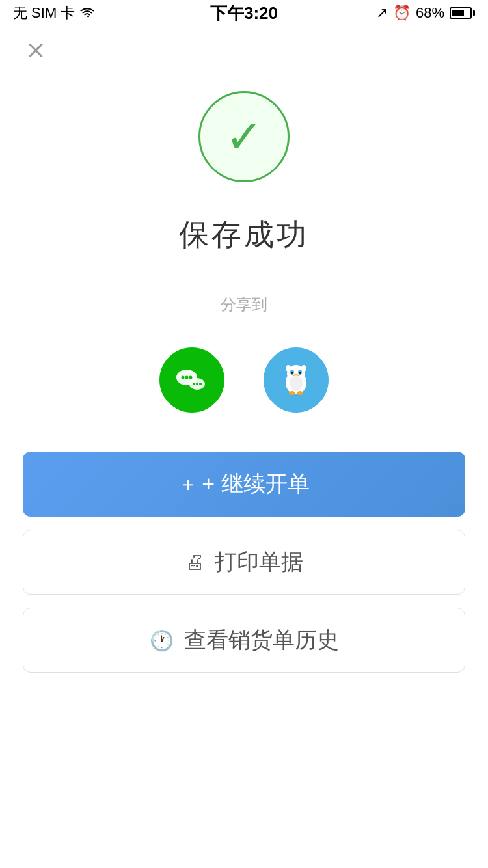  I want to click on print-icon: 🖨, so click(195, 562).